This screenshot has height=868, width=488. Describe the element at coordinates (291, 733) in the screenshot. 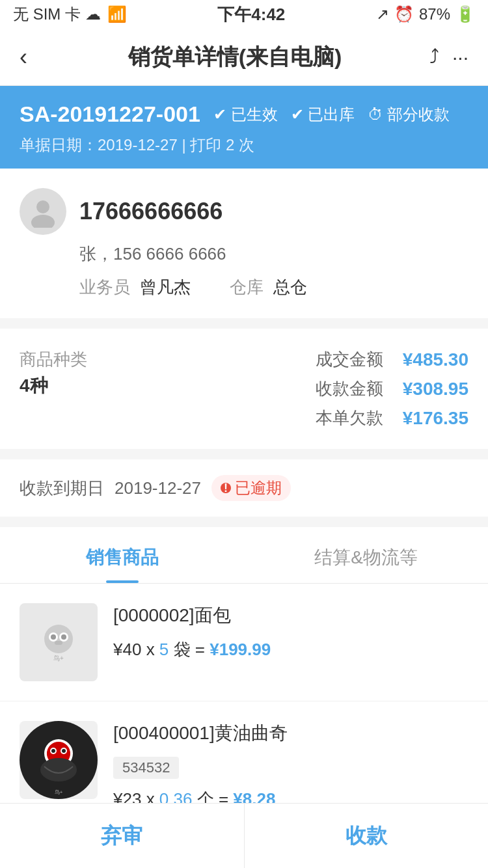

I see `product-name-1: [000400001]黄油曲奇` at that location.